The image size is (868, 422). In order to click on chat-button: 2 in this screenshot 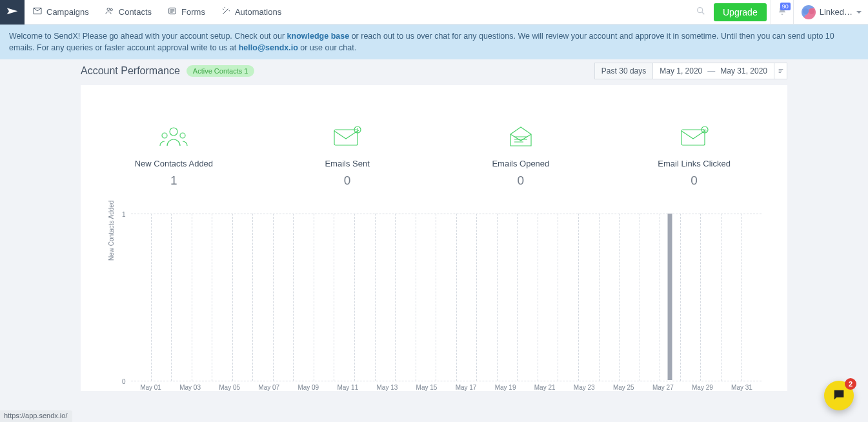, I will do `click(839, 396)`.